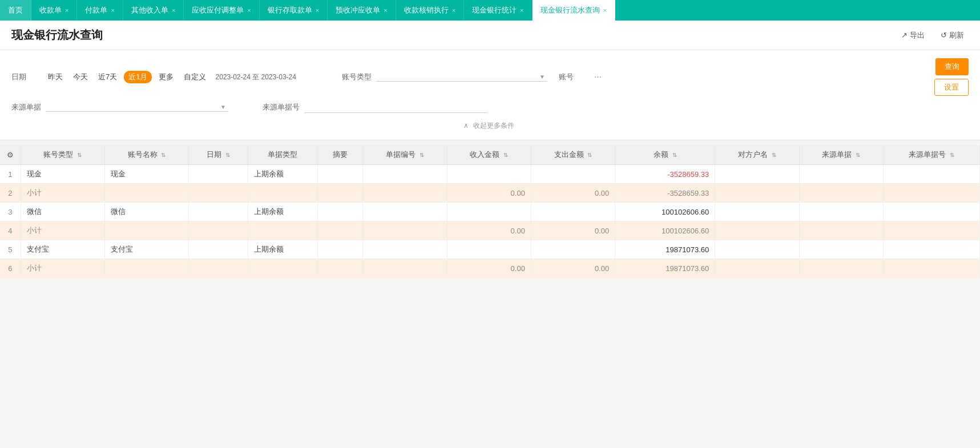 This screenshot has height=448, width=980. I want to click on nav-tab-label: 其他收入单, so click(150, 10).